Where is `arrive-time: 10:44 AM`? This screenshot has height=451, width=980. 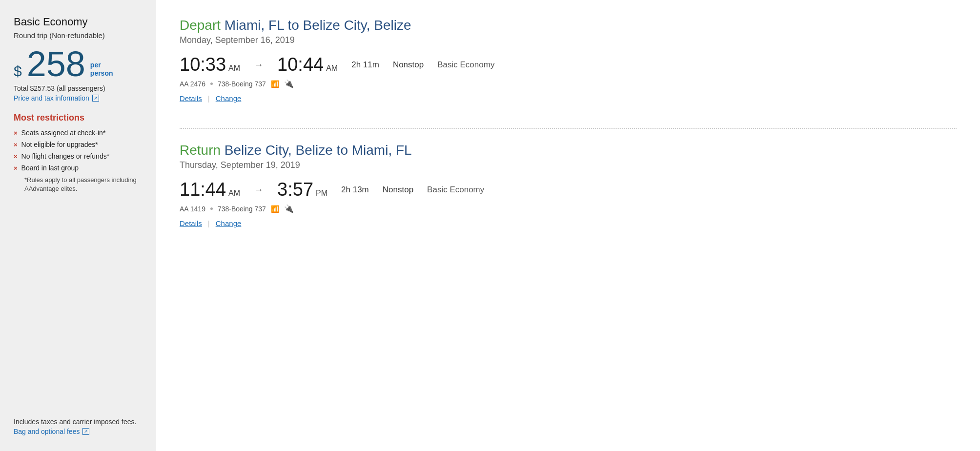
arrive-time: 10:44 AM is located at coordinates (307, 64).